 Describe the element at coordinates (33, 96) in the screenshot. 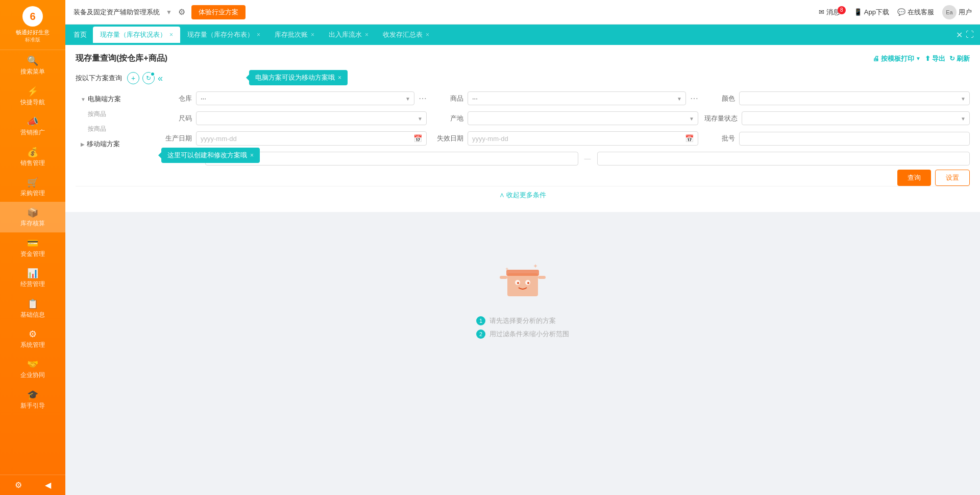

I see `sidebar-item-quick: ⚡ 快捷导航` at that location.